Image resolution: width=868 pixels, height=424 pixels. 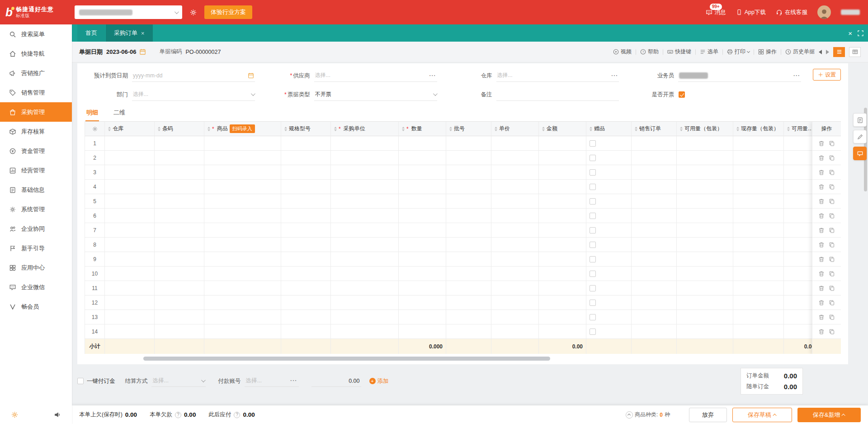 I want to click on remark-input, so click(x=558, y=95).